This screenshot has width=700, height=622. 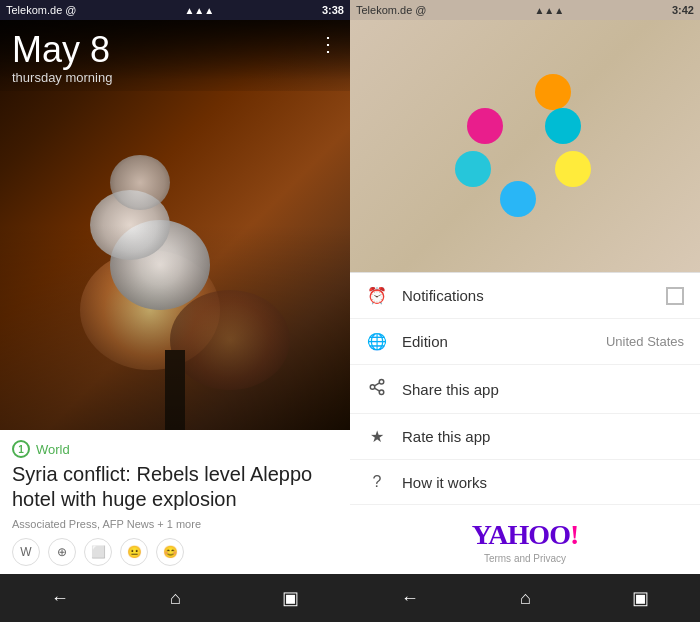 I want to click on yahoo-terms: Terms and Privacy, so click(x=525, y=558).